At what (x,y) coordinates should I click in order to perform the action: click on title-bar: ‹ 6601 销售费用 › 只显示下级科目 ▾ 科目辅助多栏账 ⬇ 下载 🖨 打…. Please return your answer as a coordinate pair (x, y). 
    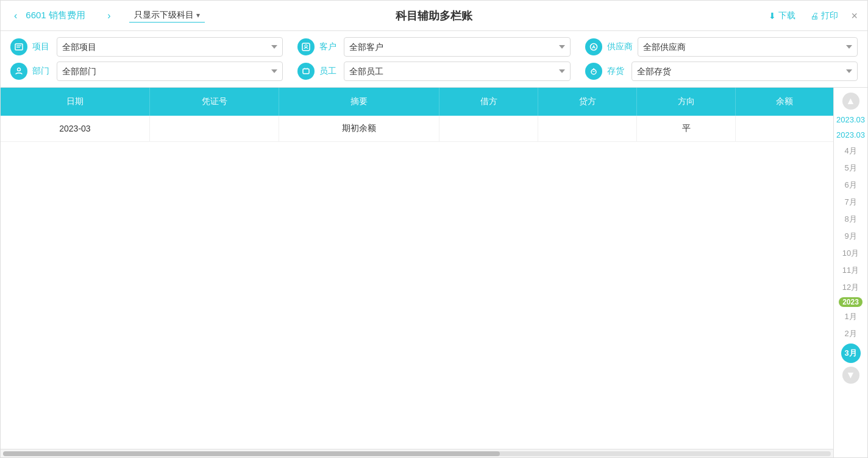
    Looking at the image, I should click on (434, 16).